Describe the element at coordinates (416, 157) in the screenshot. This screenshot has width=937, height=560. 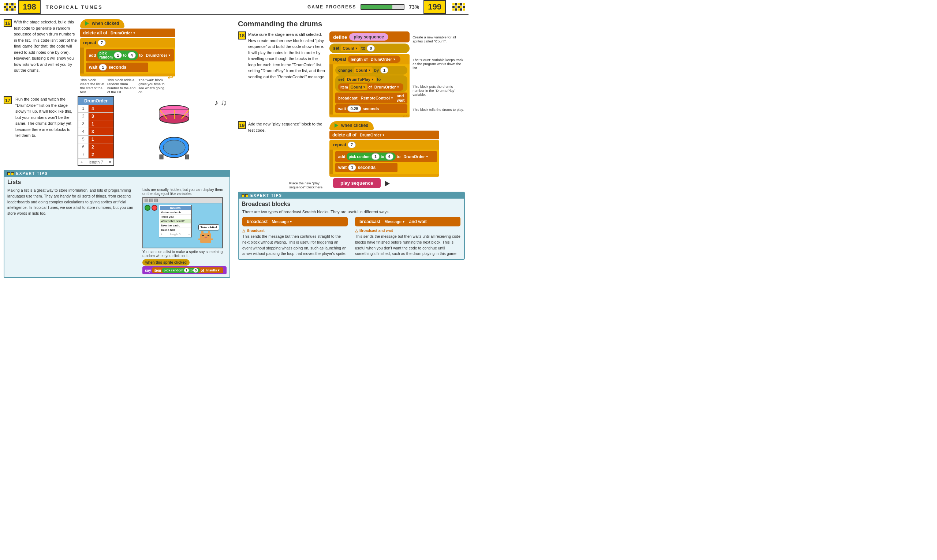
I see `step-19-drum-order-2: DrumOrder` at that location.